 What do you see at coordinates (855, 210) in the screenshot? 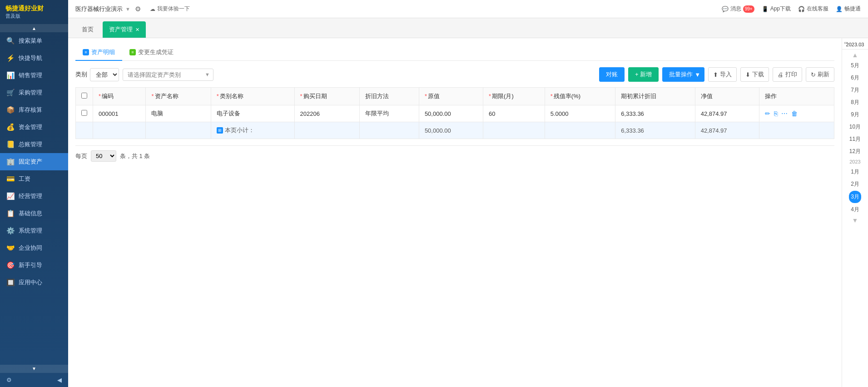
I see `month-curr-4月: 4月` at bounding box center [855, 210].